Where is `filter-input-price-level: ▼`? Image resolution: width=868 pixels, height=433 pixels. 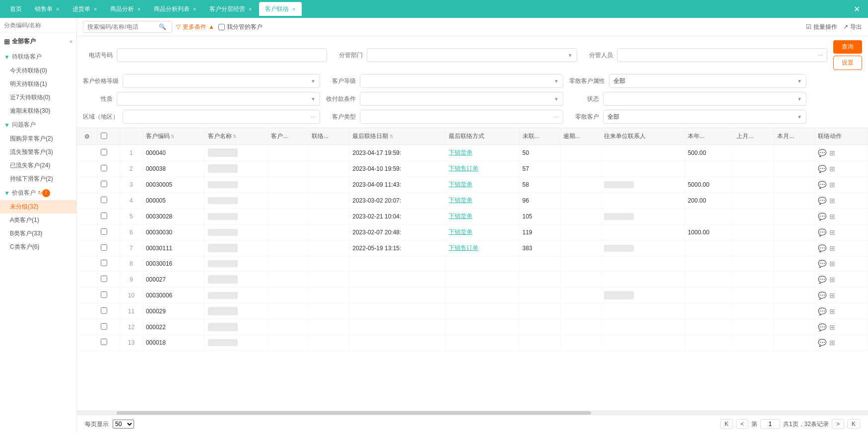 filter-input-price-level: ▼ is located at coordinates (221, 81).